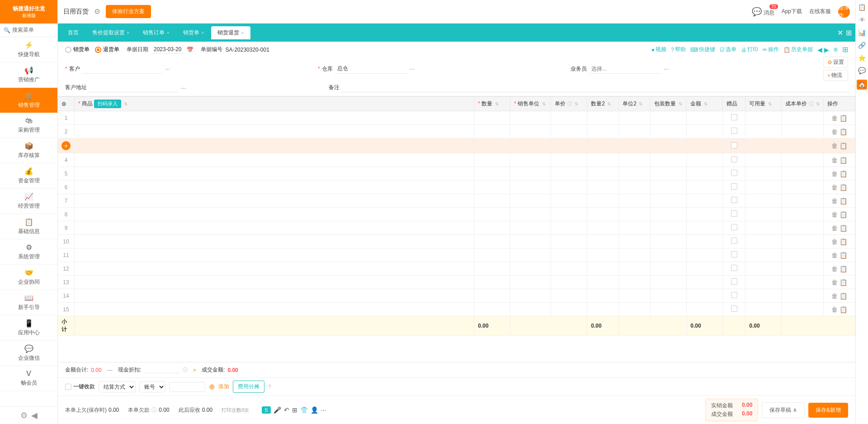  What do you see at coordinates (820, 12) in the screenshot?
I see `online-service-btn: 在线客服` at bounding box center [820, 12].